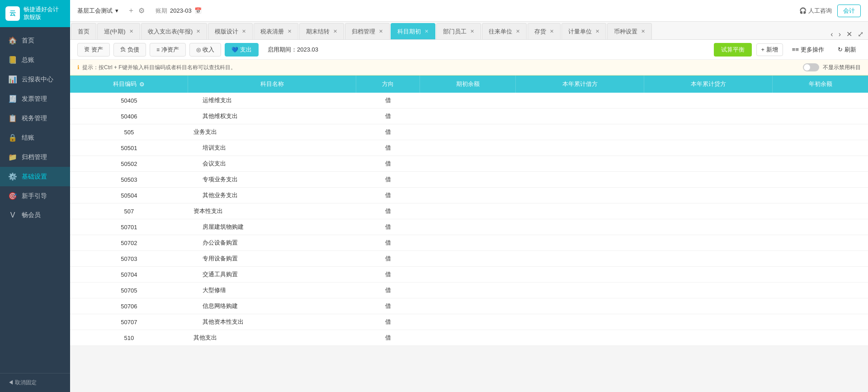 This screenshot has width=868, height=392. What do you see at coordinates (118, 31) in the screenshot?
I see `tab-巡(中期): 巡(中期)✕` at bounding box center [118, 31].